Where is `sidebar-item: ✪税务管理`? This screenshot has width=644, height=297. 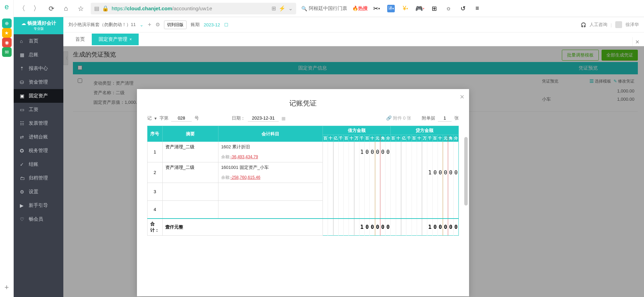
sidebar-item: ✪税务管理 is located at coordinates (38, 151).